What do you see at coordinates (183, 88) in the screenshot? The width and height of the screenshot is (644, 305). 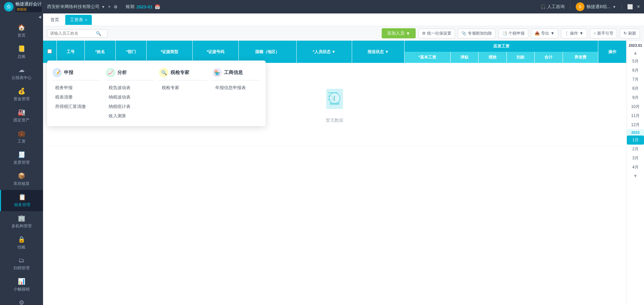 I see `zhuanjia-item-0: 税检专家` at bounding box center [183, 88].